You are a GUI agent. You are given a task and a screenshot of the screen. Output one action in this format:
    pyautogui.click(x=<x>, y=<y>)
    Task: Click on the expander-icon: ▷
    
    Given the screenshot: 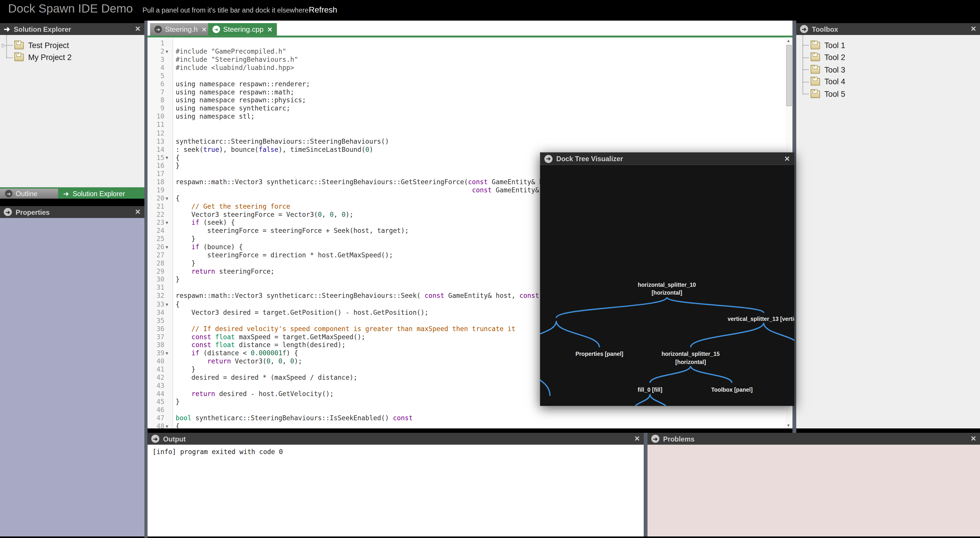 What is the action you would take?
    pyautogui.click(x=4, y=45)
    